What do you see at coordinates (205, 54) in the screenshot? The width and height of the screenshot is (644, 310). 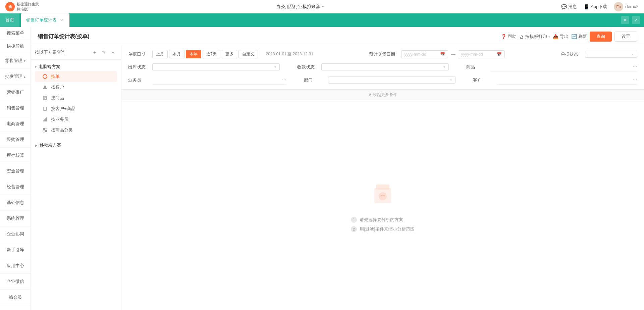 I see `date-btn-group: 上月 本月 本年 近7天 更多 自定义` at bounding box center [205, 54].